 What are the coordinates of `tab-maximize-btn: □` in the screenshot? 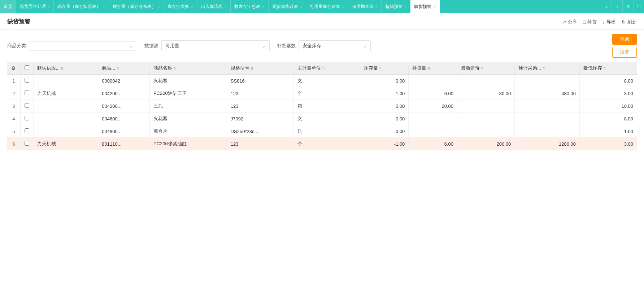 It's located at (639, 6).